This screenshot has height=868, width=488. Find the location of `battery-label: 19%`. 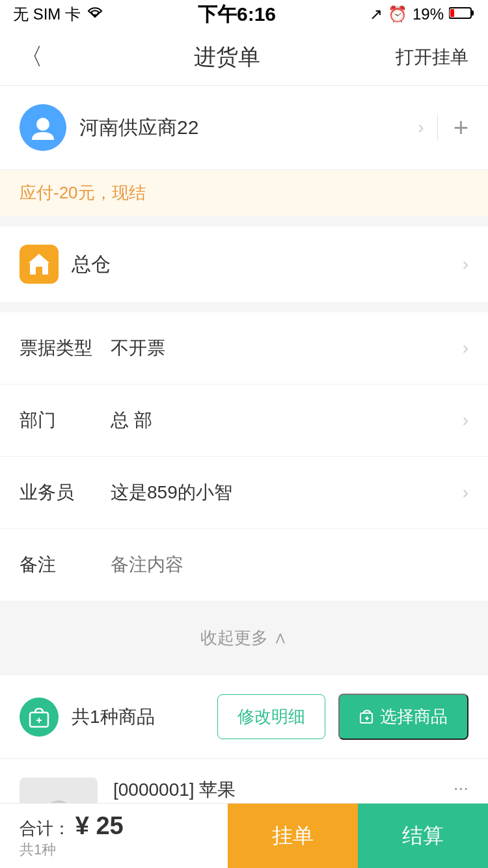

battery-label: 19% is located at coordinates (428, 14).